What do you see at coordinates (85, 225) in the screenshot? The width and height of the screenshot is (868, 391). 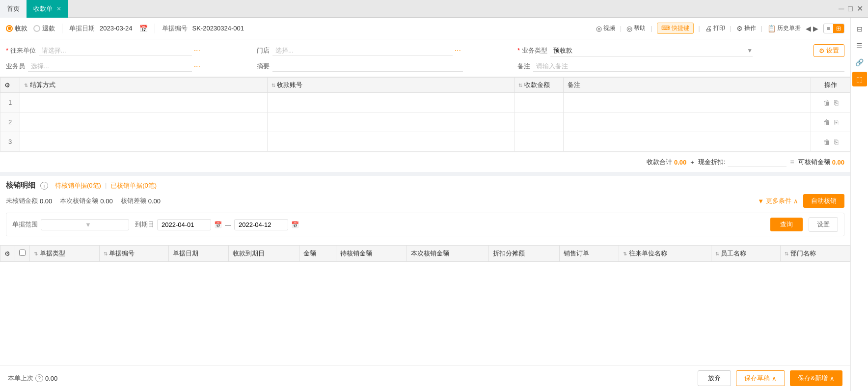 I see `scope-select: ▼` at bounding box center [85, 225].